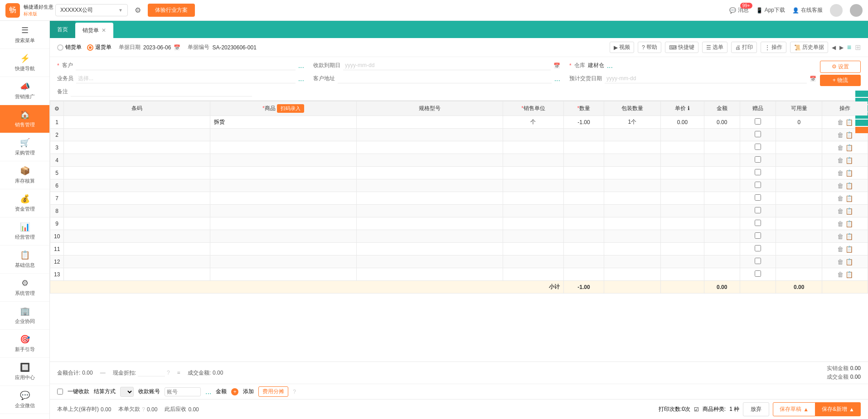  I want to click on one-click-payment-checkbox, so click(60, 391).